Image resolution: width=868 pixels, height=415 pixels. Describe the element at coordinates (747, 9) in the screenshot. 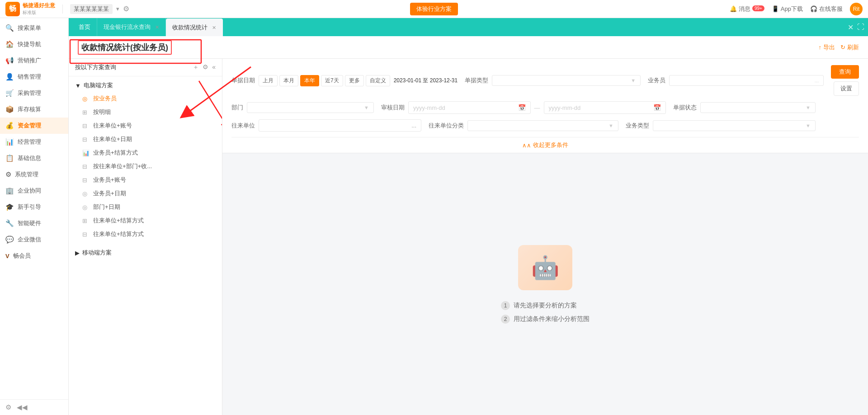

I see `messages-button: 🔔 消息 99+` at that location.